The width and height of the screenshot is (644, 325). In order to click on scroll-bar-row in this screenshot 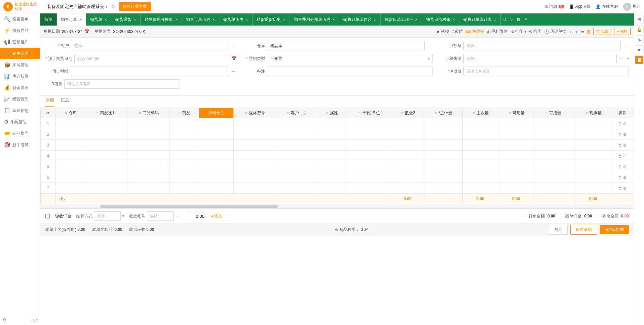, I will do `click(337, 206)`.